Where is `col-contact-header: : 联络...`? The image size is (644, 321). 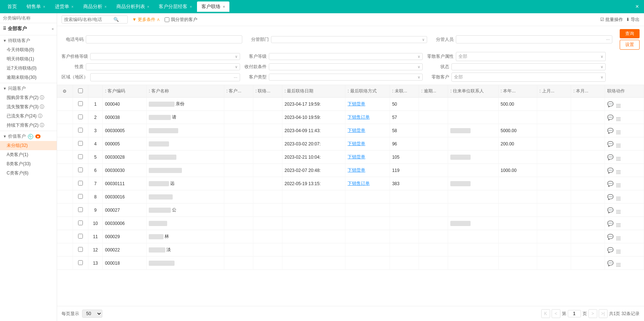
col-contact-header: : 联络... is located at coordinates (267, 91).